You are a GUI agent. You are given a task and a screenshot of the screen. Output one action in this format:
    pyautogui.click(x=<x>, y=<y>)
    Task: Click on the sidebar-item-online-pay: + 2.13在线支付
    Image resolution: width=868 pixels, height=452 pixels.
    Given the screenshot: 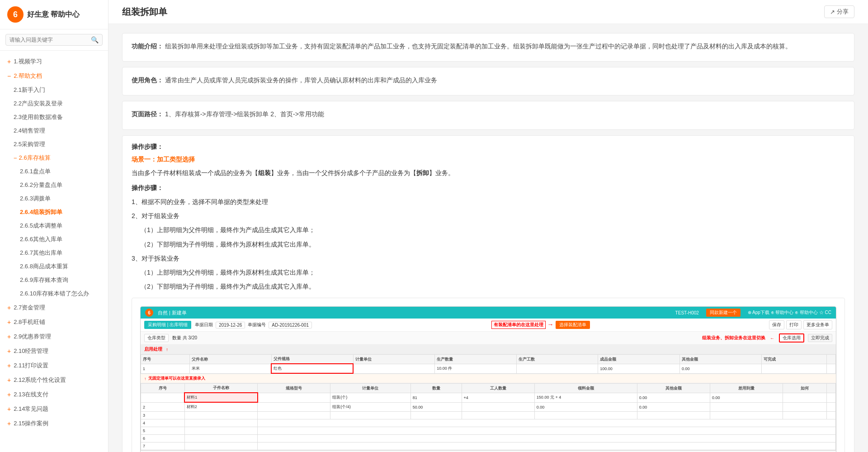 What is the action you would take?
    pyautogui.click(x=54, y=395)
    